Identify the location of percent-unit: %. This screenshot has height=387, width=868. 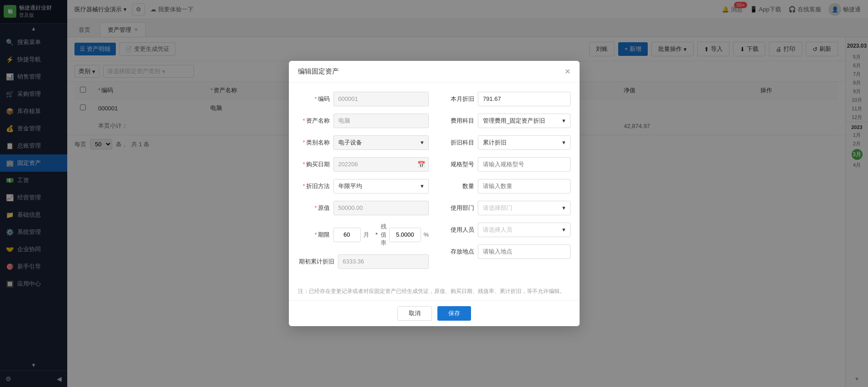
(427, 234).